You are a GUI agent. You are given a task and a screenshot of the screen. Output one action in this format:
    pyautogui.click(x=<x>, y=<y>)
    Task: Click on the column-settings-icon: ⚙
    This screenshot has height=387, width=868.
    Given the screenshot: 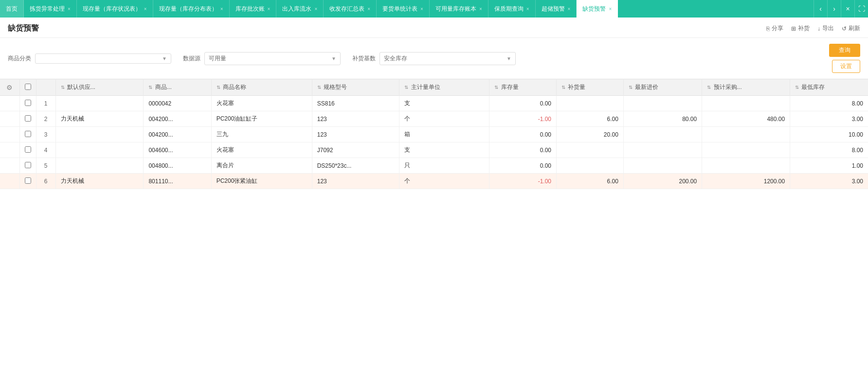 What is the action you would take?
    pyautogui.click(x=10, y=88)
    